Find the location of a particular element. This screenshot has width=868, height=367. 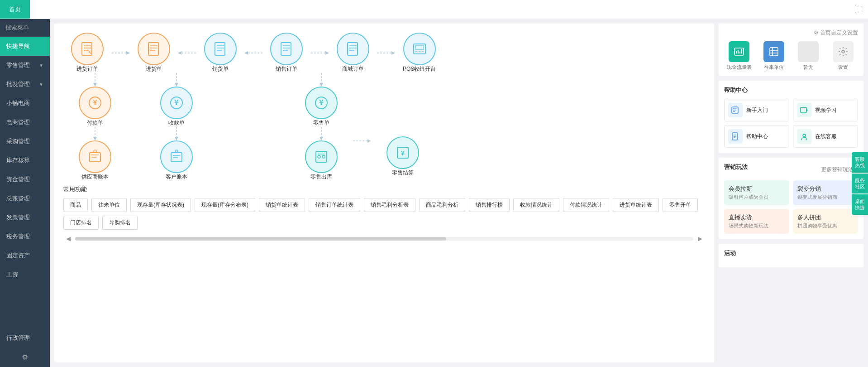

sidebar-item-invoice: 发票管理 is located at coordinates (25, 217).